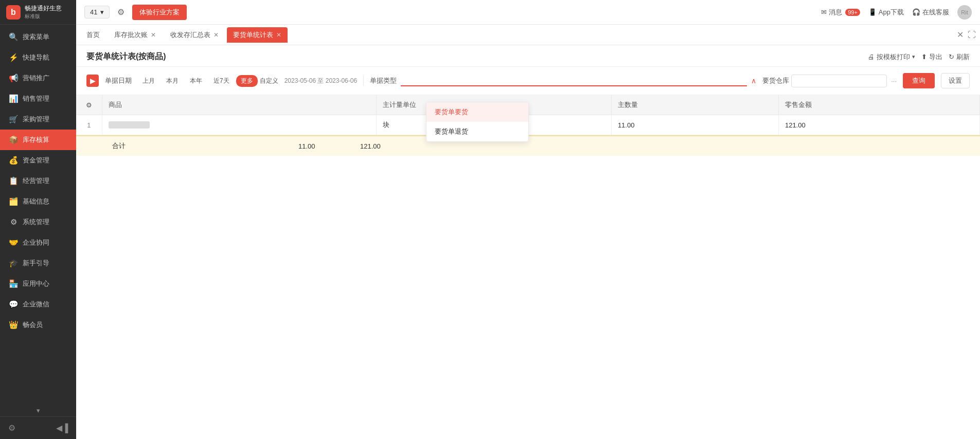 The width and height of the screenshot is (980, 439). Describe the element at coordinates (321, 81) in the screenshot. I see `date-range-text: 2023-05-06 至 2023-06-06` at that location.